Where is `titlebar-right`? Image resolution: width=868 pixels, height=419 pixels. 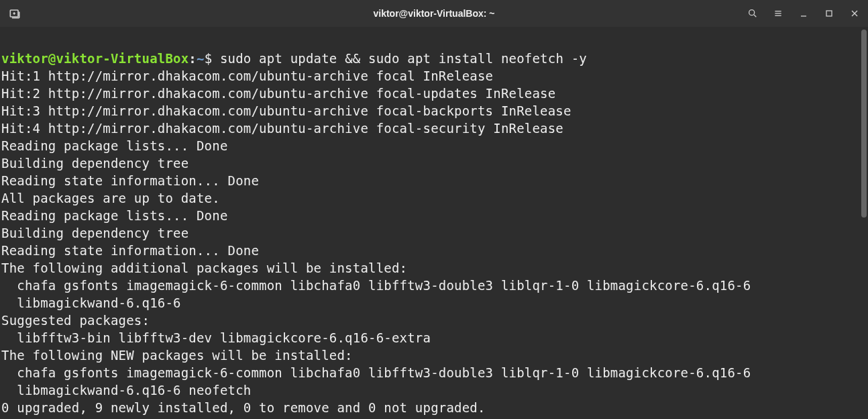 titlebar-right is located at coordinates (804, 13).